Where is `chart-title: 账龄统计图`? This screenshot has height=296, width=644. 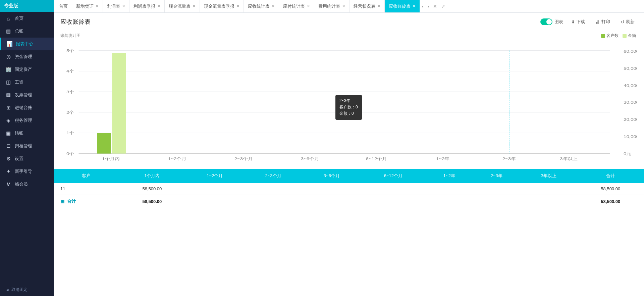
chart-title: 账龄统计图 is located at coordinates (349, 36).